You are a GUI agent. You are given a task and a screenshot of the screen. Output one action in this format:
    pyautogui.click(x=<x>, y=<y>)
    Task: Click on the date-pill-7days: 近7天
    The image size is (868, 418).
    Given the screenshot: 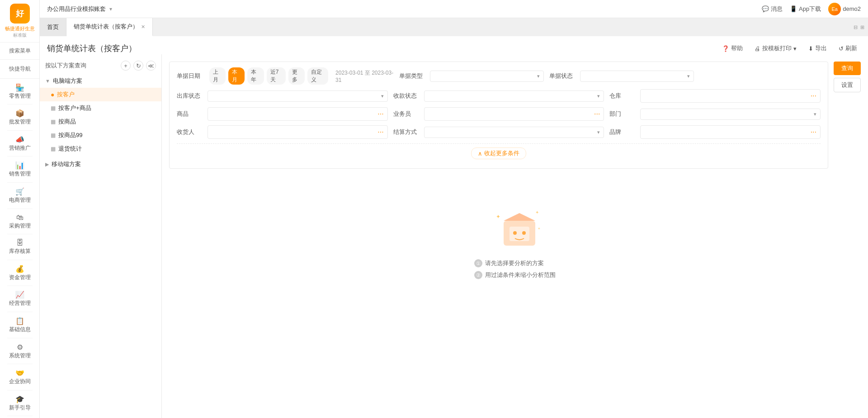 What is the action you would take?
    pyautogui.click(x=276, y=76)
    